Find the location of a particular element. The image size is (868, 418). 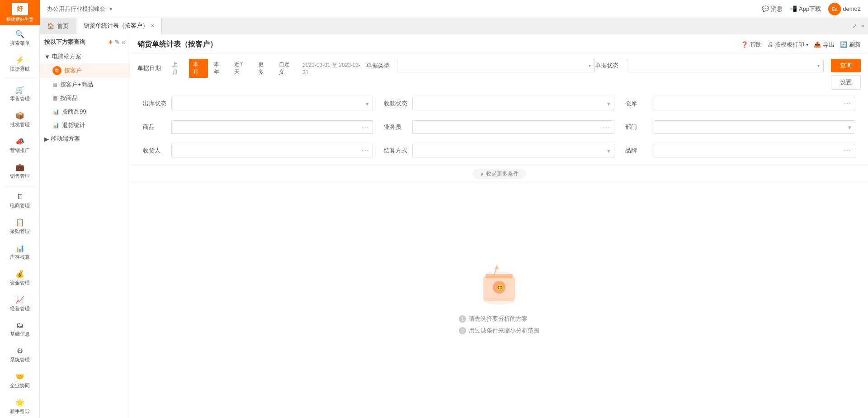

query-button: 查询 is located at coordinates (846, 66).